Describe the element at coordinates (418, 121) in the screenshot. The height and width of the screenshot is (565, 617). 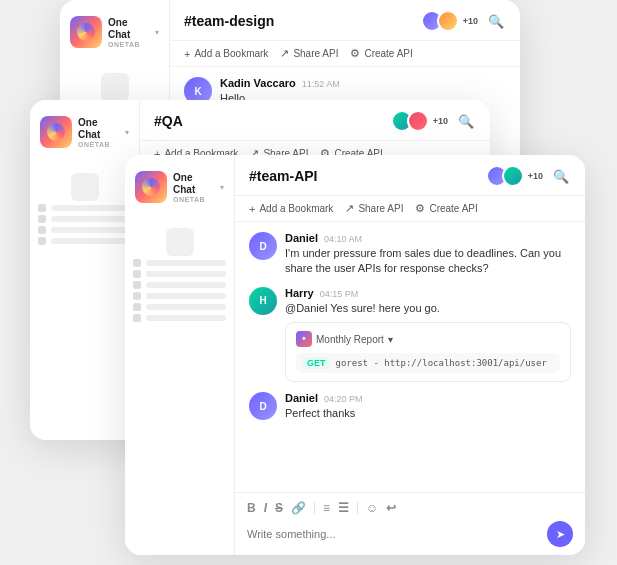
I see `avatar-2-card2` at that location.